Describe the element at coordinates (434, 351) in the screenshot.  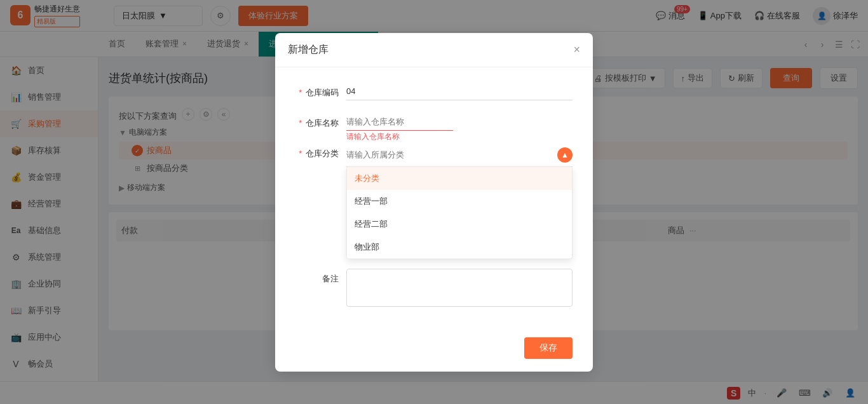
I see `modal-footer: 保存` at that location.